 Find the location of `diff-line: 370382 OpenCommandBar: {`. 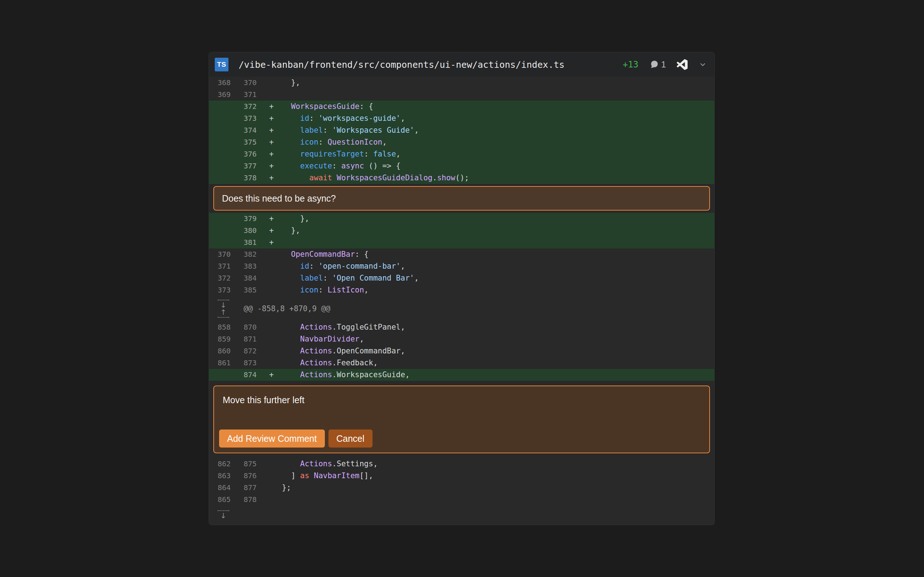

diff-line: 370382 OpenCommandBar: { is located at coordinates (462, 254).